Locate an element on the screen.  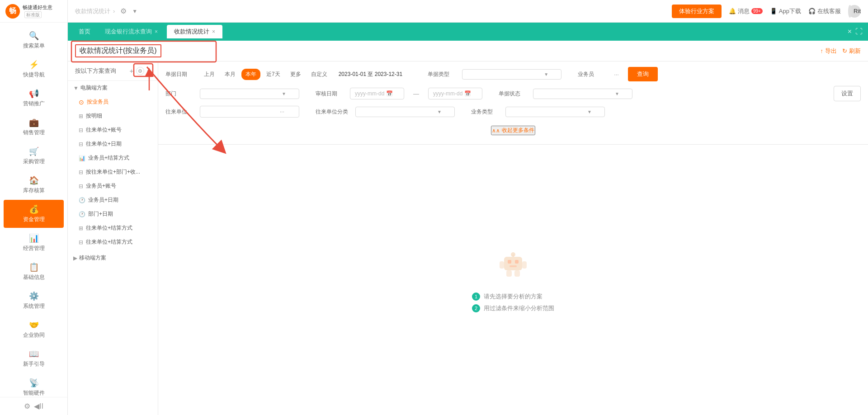
tree-item-by-detail: ⊞ 按明细 is located at coordinates (113, 116).